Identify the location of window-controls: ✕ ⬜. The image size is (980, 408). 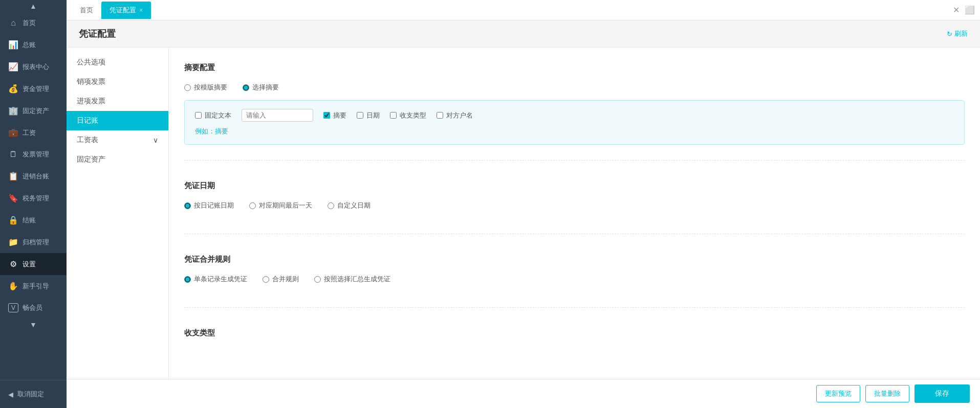
(964, 10).